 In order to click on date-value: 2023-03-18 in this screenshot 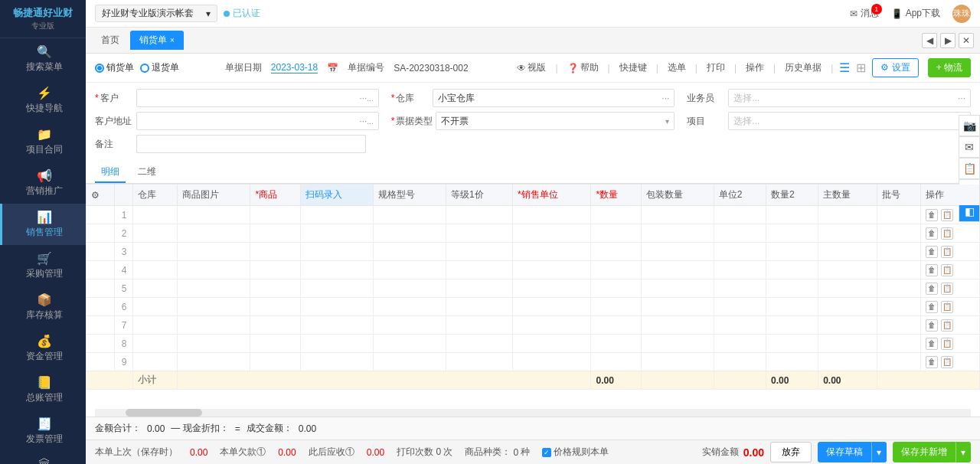, I will do `click(294, 67)`.